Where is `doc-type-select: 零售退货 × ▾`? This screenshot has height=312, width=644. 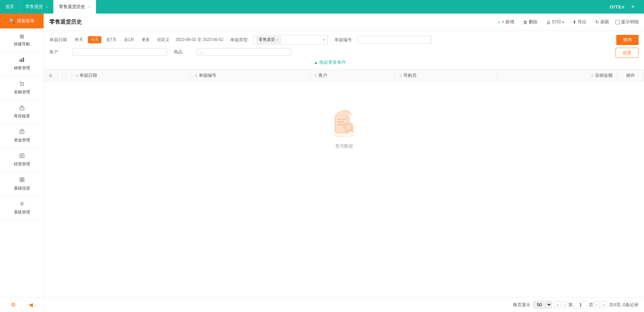 doc-type-select: 零售退货 × ▾ is located at coordinates (290, 40).